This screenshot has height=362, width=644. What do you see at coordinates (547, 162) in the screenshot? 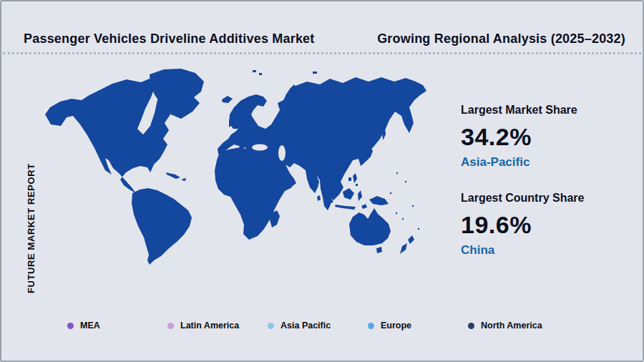
I see `market-share-region: Asia-Pacific` at bounding box center [547, 162].